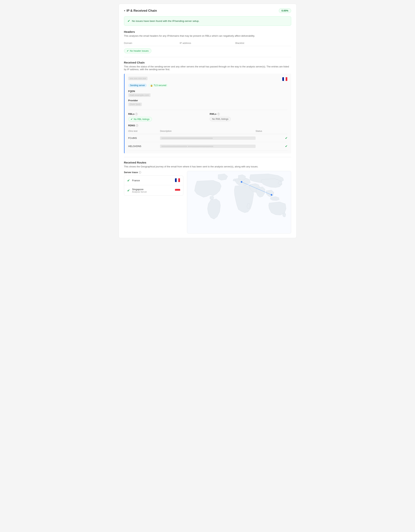 Image resolution: width=415 pixels, height=532 pixels. Describe the element at coordinates (272, 138) in the screenshot. I see `rdns-status-fcrdns: ✔` at that location.